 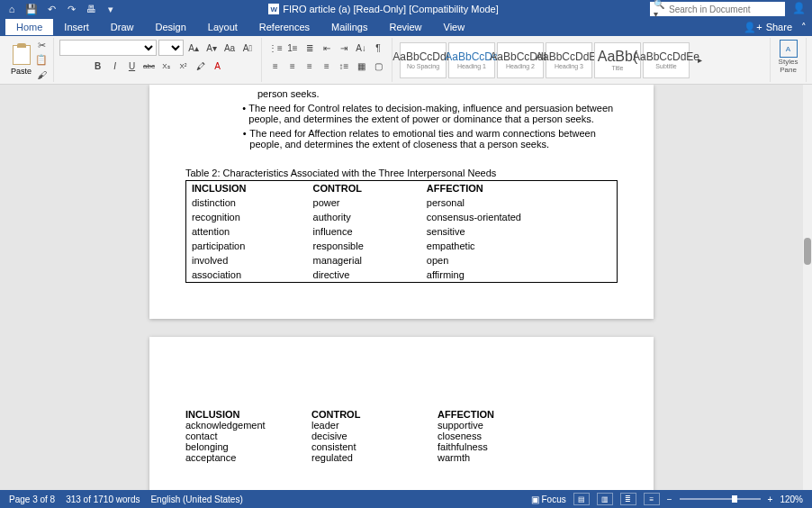 What do you see at coordinates (293, 66) in the screenshot?
I see `align-center-icon: ≡` at bounding box center [293, 66].